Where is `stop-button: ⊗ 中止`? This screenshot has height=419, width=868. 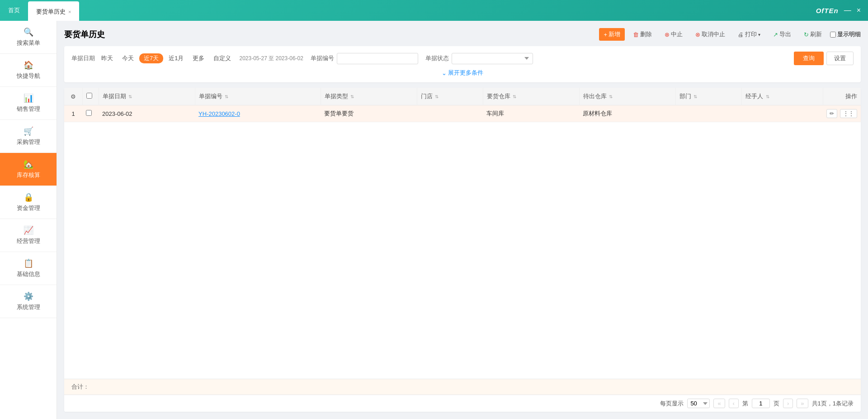 stop-button: ⊗ 中止 is located at coordinates (674, 34).